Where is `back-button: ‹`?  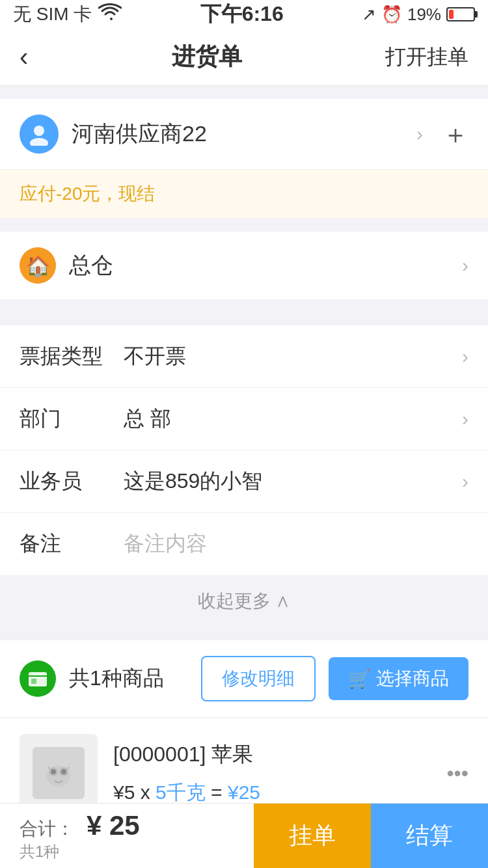 back-button: ‹ is located at coordinates (23, 57).